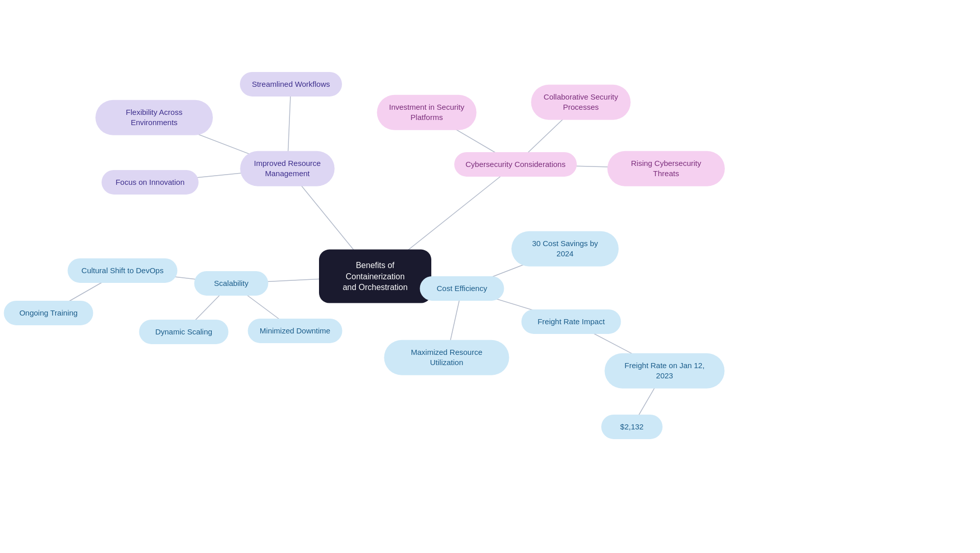 Image resolution: width=980 pixels, height=553 pixels. I want to click on node-streamlined: Streamlined Workflows, so click(291, 84).